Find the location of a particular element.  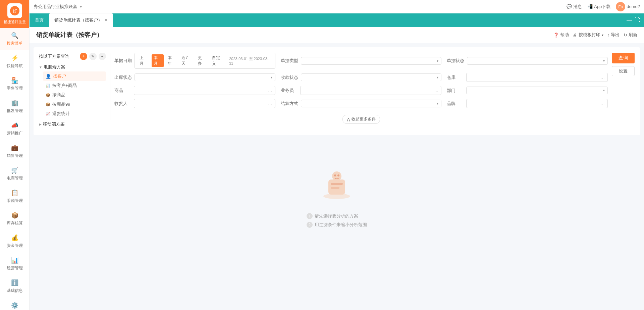

scheme-item-return-stat: 📈 退货统计 is located at coordinates (74, 114).